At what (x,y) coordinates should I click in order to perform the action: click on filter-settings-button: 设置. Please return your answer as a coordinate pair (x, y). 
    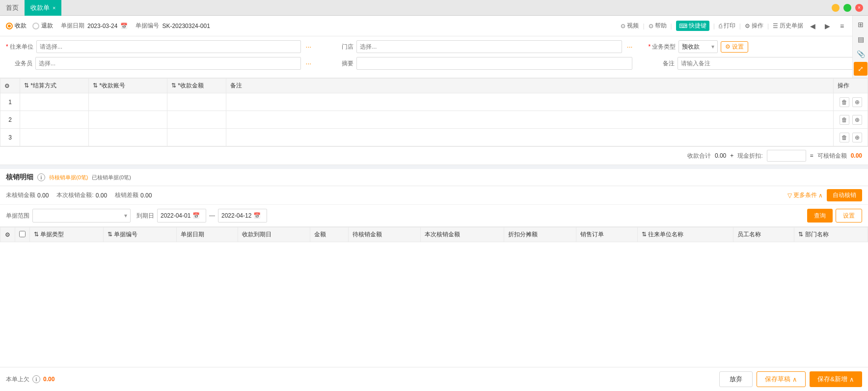
    Looking at the image, I should click on (849, 216).